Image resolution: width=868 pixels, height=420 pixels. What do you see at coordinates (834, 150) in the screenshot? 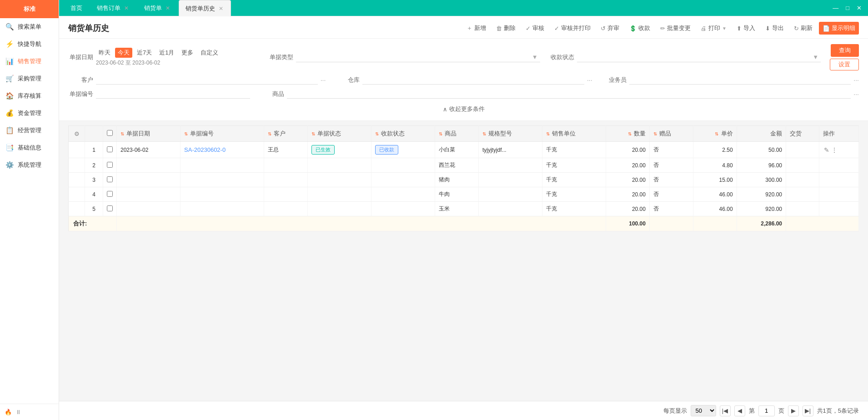
I see `row-more-btn-0: ⋮` at bounding box center [834, 150].